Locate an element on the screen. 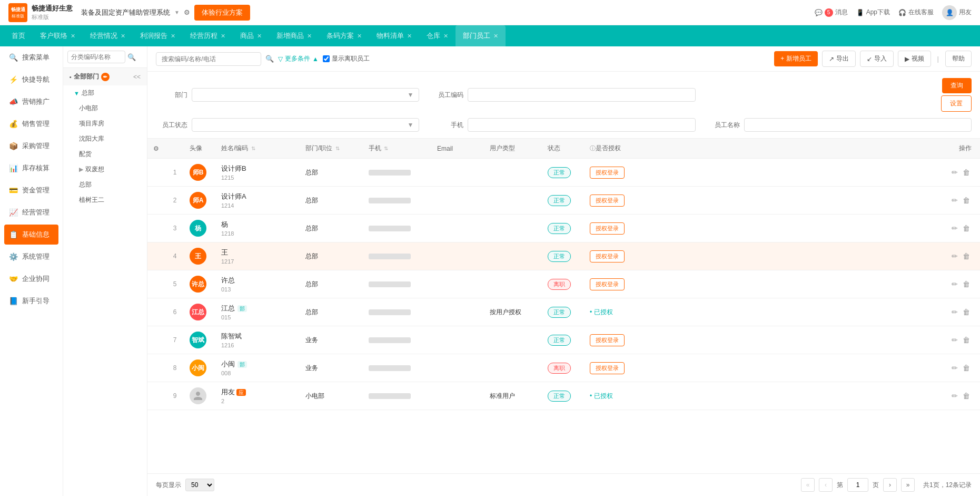  system-title-dropdown: ▼ is located at coordinates (177, 13).